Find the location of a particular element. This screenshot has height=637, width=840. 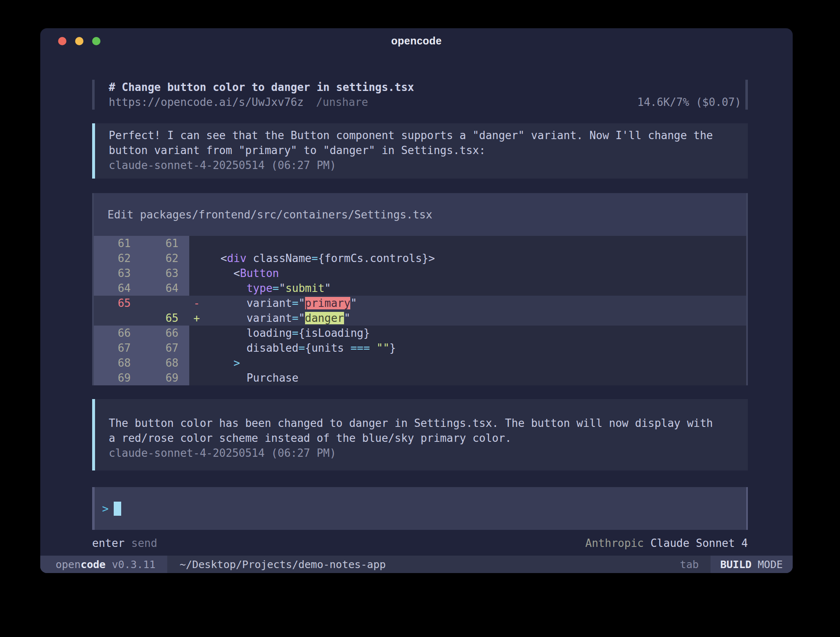

message-text-line: The button color has been changed to dan… is located at coordinates (422, 423).